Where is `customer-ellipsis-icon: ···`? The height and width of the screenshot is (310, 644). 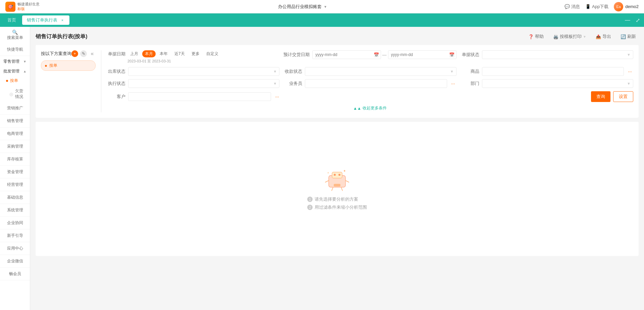 customer-ellipsis-icon: ··· is located at coordinates (277, 97).